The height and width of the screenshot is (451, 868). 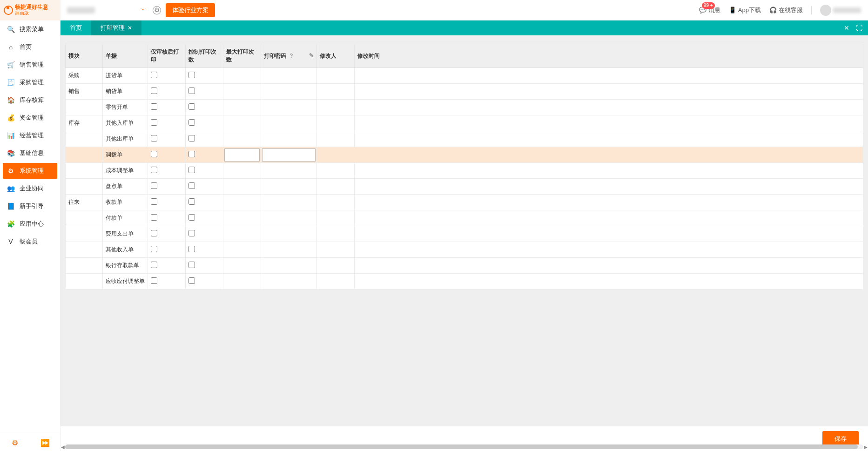 I want to click on sidebar-item-purchase: 🧾采购管理, so click(x=30, y=82).